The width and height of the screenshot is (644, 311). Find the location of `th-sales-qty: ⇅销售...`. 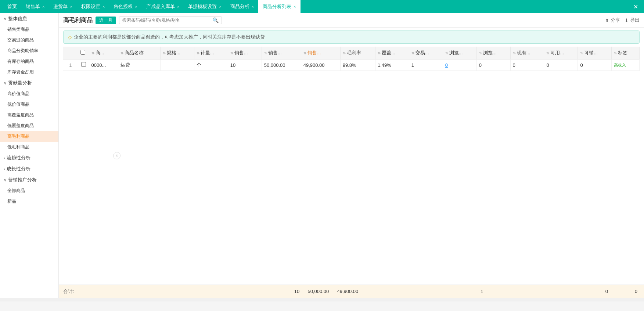

th-sales-qty: ⇅销售... is located at coordinates (245, 53).